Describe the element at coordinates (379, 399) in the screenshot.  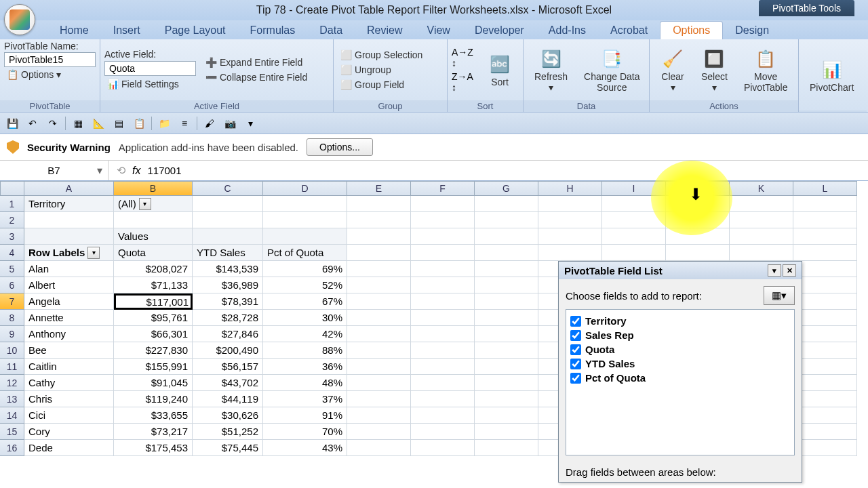
I see `cell-E13` at that location.